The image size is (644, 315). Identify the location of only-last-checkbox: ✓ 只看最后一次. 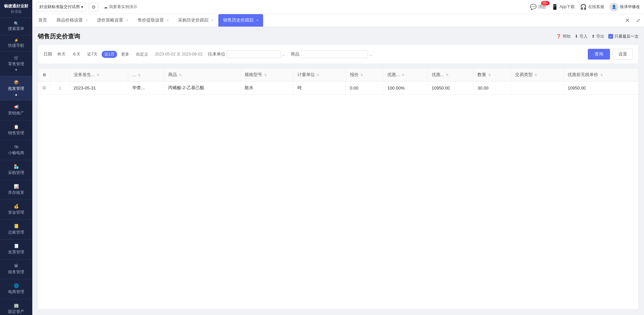
(623, 36).